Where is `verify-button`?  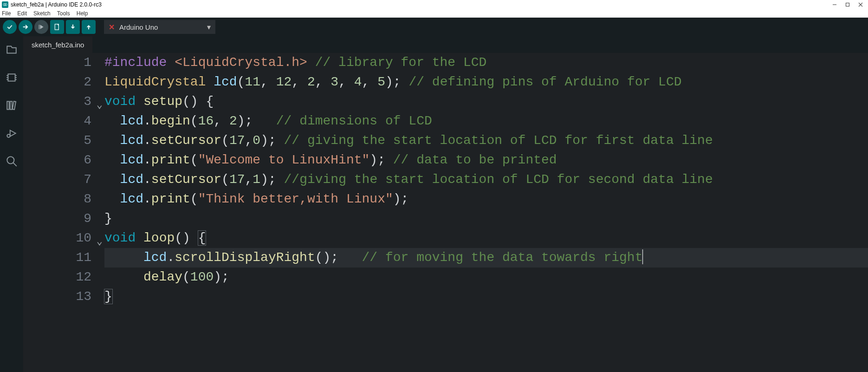 verify-button is located at coordinates (10, 27).